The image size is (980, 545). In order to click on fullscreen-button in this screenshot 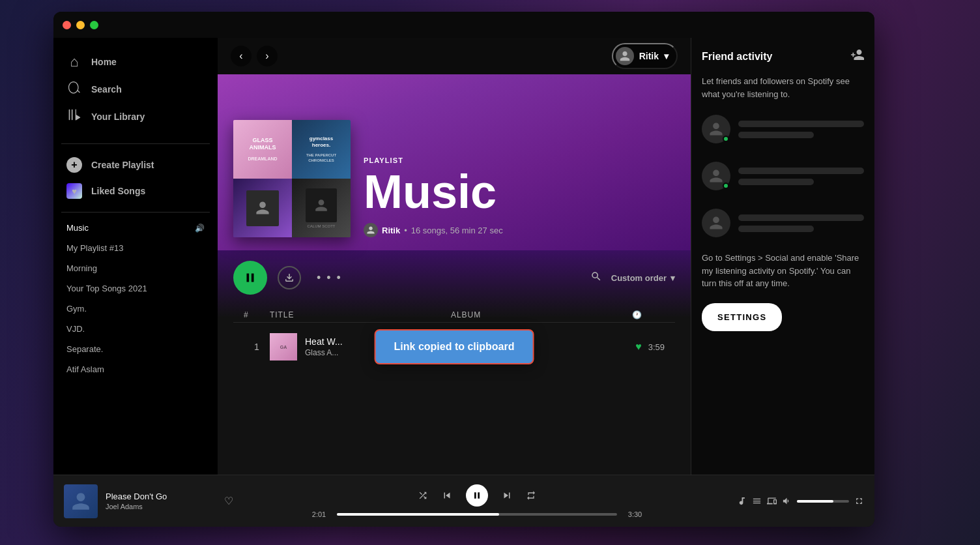, I will do `click(859, 501)`.